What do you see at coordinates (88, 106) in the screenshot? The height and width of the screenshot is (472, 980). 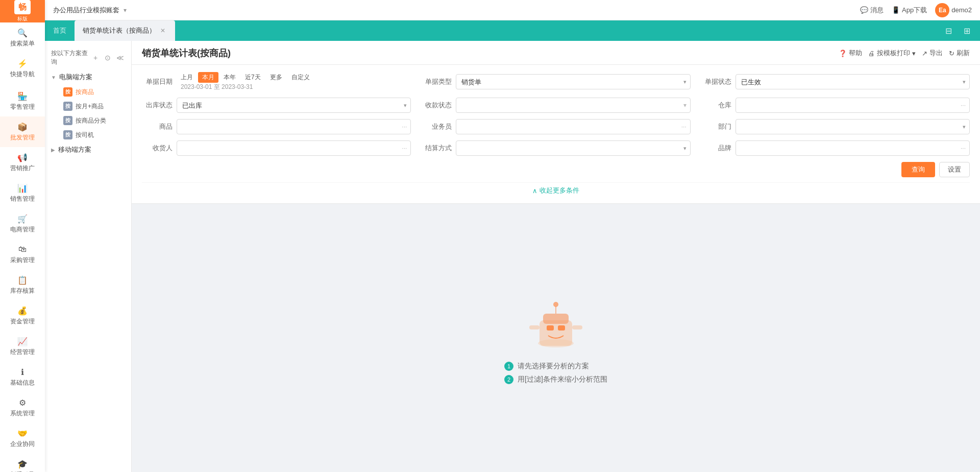 I see `tree-item-month-goods: 按 按月+商品` at bounding box center [88, 106].